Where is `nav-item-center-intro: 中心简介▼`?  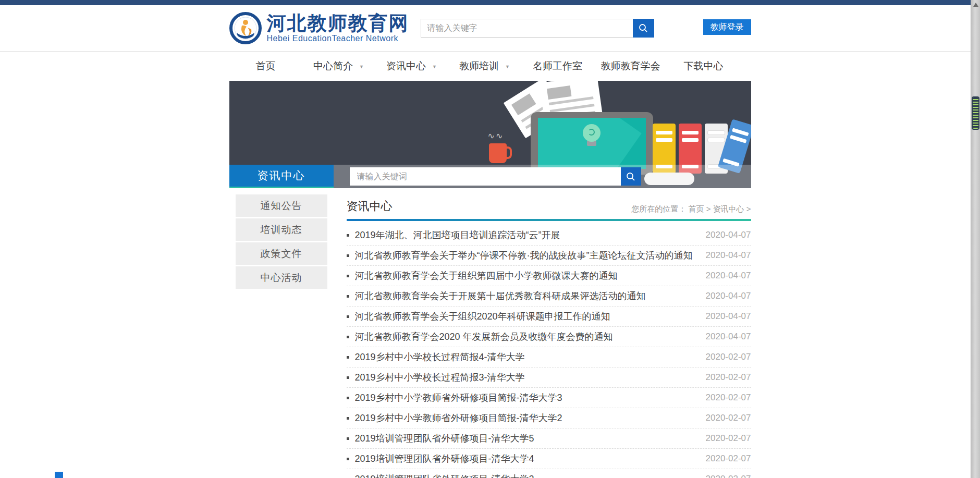 nav-item-center-intro: 中心简介▼ is located at coordinates (339, 66).